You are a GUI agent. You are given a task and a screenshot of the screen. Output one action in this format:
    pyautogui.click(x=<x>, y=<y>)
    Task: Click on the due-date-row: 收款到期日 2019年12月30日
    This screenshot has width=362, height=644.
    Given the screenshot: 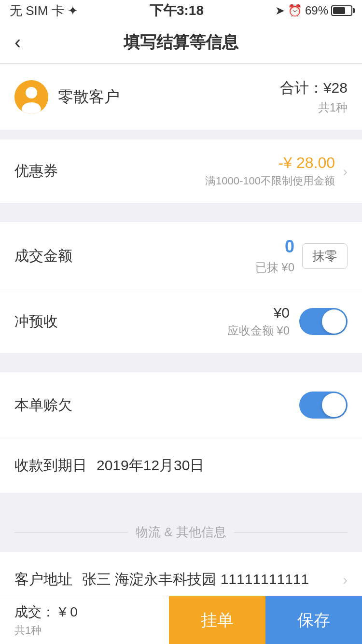 What is the action you would take?
    pyautogui.click(x=181, y=465)
    